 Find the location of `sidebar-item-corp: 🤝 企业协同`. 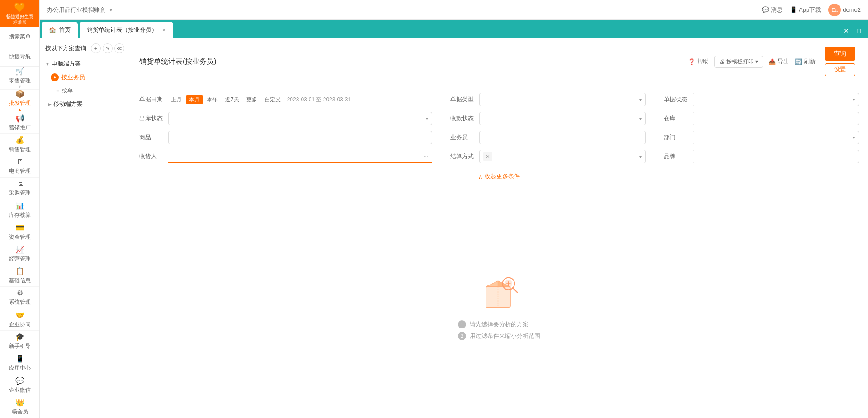

sidebar-item-corp: 🤝 企业协同 is located at coordinates (20, 320).